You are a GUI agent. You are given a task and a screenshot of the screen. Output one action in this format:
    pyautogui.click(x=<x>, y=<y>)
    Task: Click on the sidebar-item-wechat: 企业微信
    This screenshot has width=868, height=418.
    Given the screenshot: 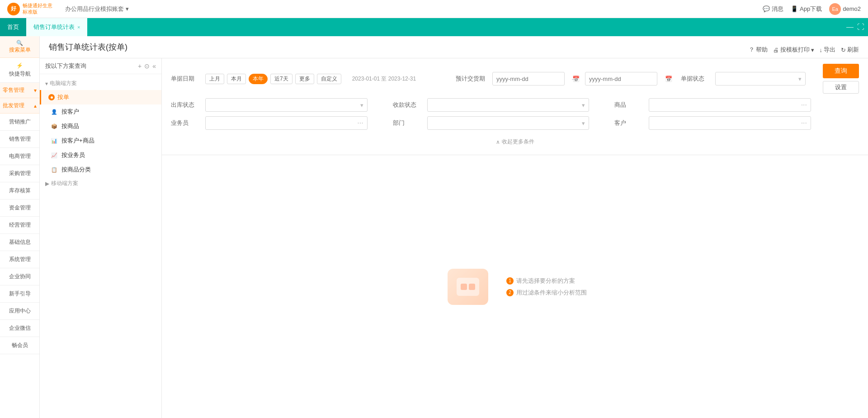 What is the action you would take?
    pyautogui.click(x=20, y=328)
    